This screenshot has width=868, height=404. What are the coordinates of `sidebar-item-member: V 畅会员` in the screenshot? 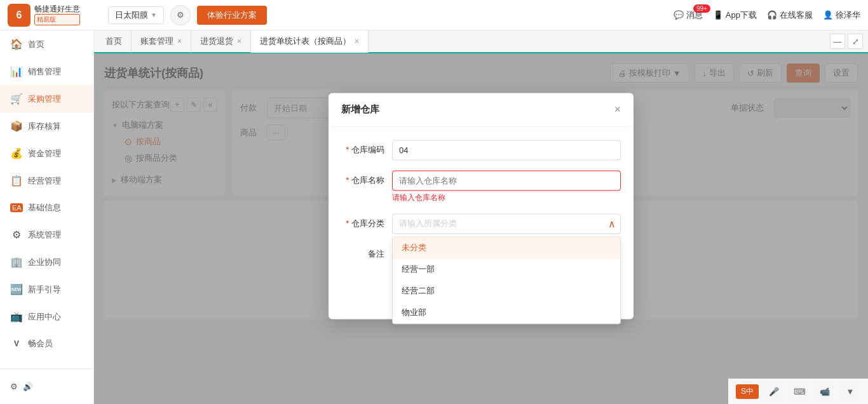 It's located at (47, 344).